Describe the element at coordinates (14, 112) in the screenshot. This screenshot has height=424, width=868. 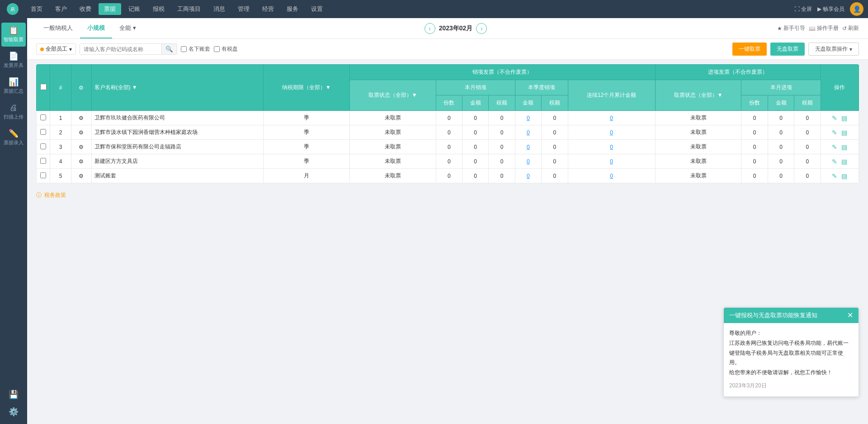
I see `sidebar-item-扫描上传: 🖨扫描上传` at that location.